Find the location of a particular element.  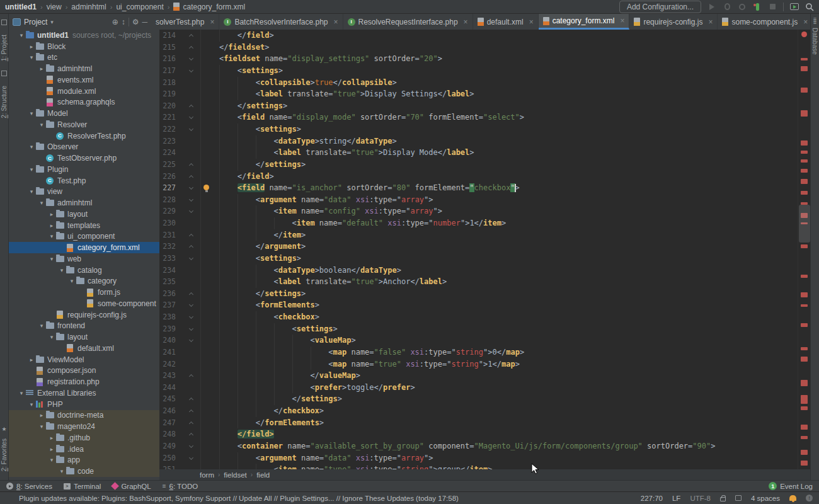

listen-debugger-icon is located at coordinates (757, 7).